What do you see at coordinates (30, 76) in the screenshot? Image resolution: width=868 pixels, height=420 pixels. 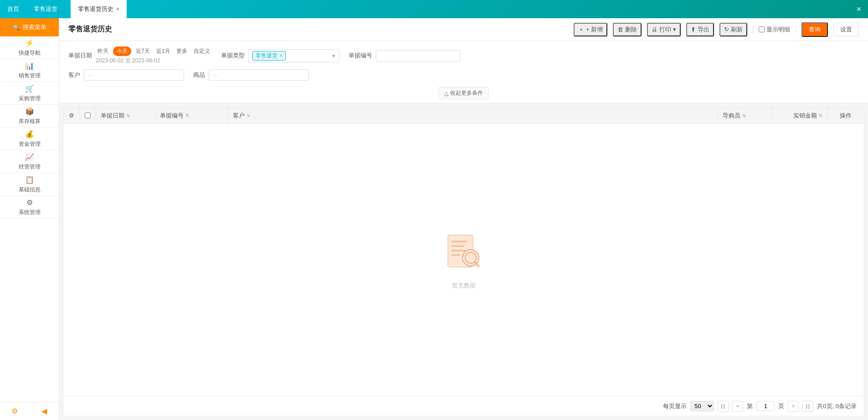 I see `sidebar-item-label: 销售管理` at bounding box center [30, 76].